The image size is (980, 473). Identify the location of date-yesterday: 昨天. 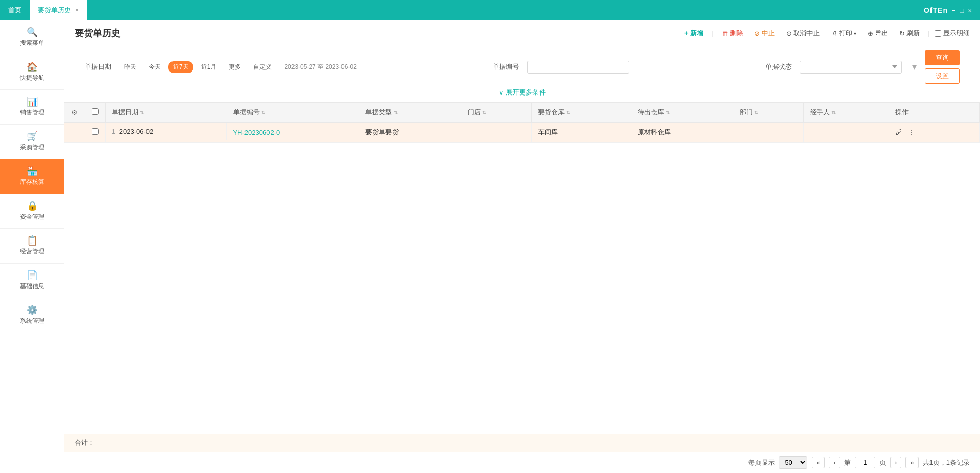
(130, 67).